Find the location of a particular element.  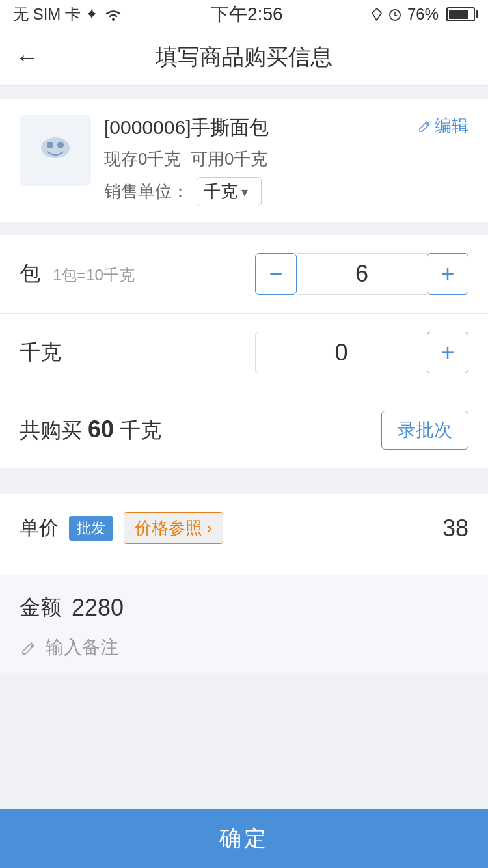

batch-button: 录批次 is located at coordinates (425, 430).